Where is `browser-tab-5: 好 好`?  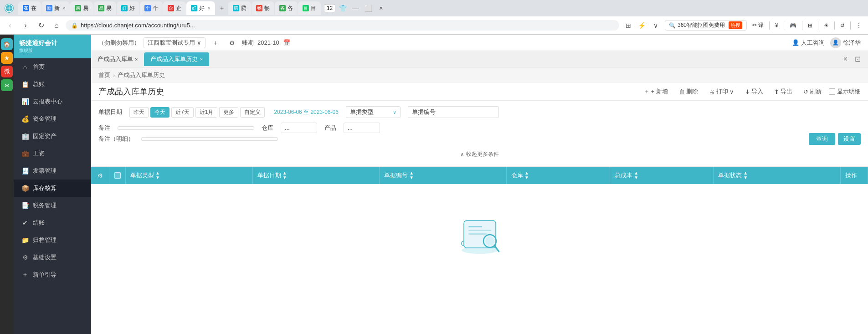
browser-tab-5: 好 好 is located at coordinates (128, 8).